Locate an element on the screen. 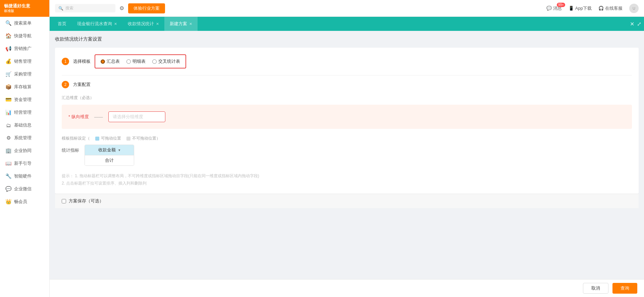 This screenshot has width=644, height=297. legend-fixed: 不可拖动位置） is located at coordinates (144, 138).